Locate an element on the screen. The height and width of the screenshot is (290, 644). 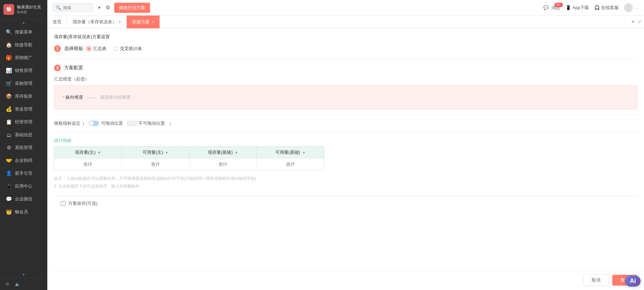
stats-table-row: 合计 合计 合计 合计 is located at coordinates (189, 164).